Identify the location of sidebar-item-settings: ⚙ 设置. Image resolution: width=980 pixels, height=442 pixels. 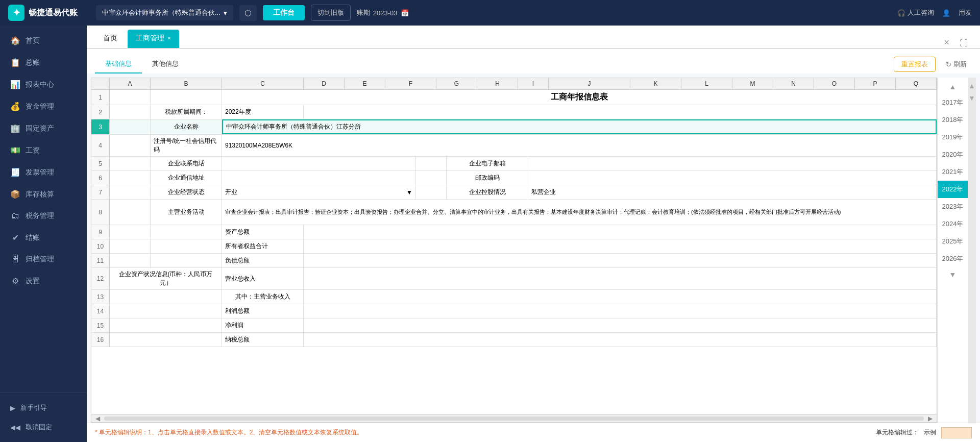
(43, 281).